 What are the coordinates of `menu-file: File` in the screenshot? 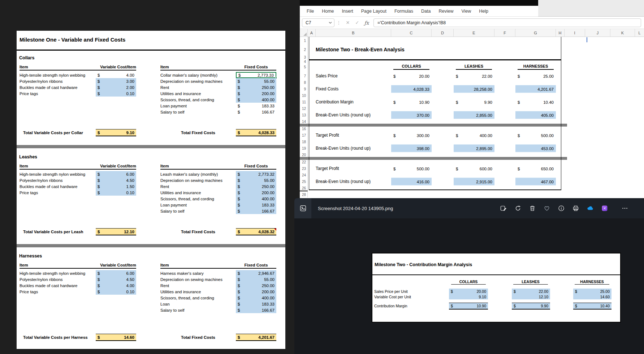 It's located at (310, 11).